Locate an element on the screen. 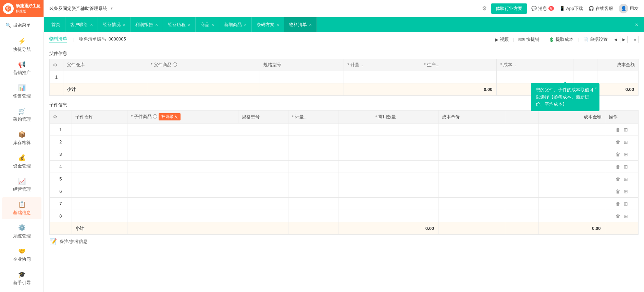  page-tab-bom-code: 物料清单编码 0000005 is located at coordinates (102, 39).